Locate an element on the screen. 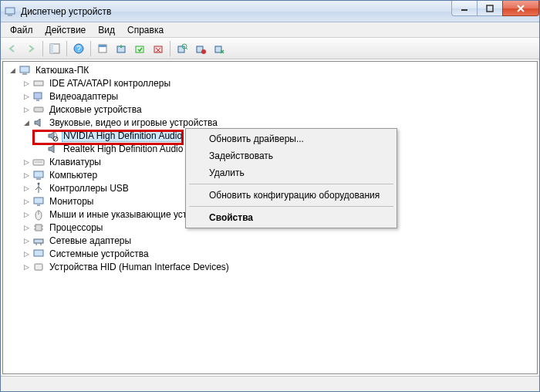  tree-node-label: IDE ATA/ATAPI контроллеры is located at coordinates (110, 83).